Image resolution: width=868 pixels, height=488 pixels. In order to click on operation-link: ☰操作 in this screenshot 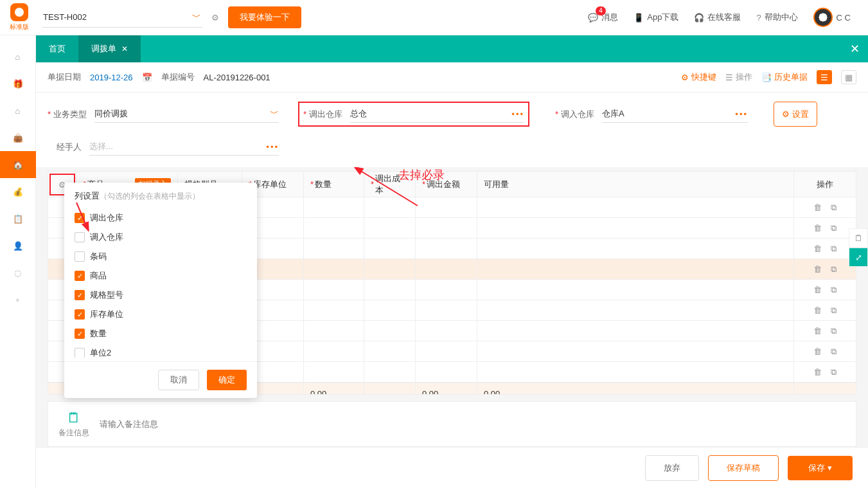, I will do `click(739, 77)`.